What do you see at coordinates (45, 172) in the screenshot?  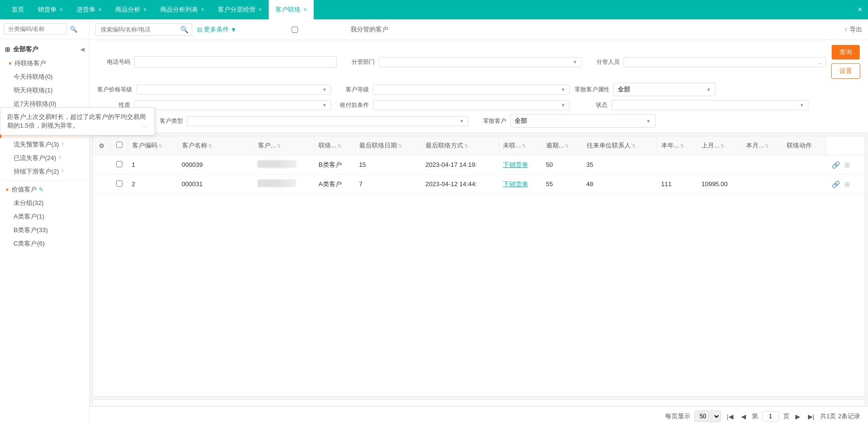 I see `sidebar-declining: 持续下滑客户(2) ?` at bounding box center [45, 172].